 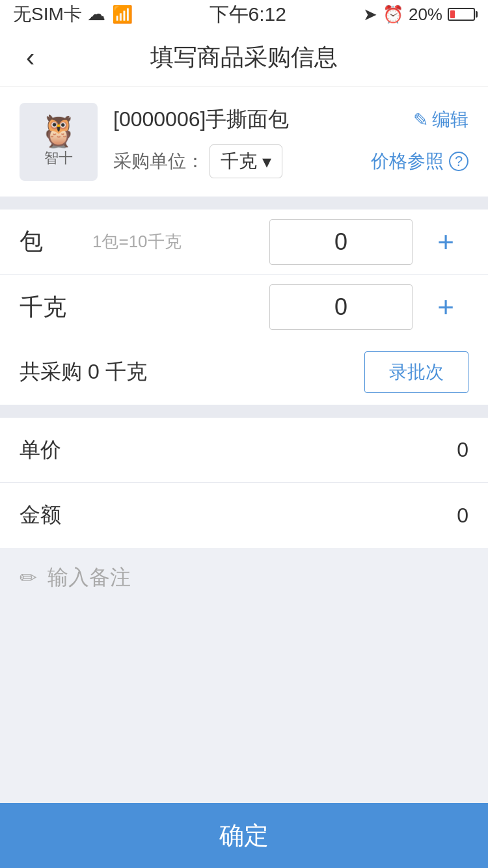 What do you see at coordinates (291, 120) in the screenshot?
I see `product-title-row: [0000006]手撕面包 ✎ 编辑` at bounding box center [291, 120].